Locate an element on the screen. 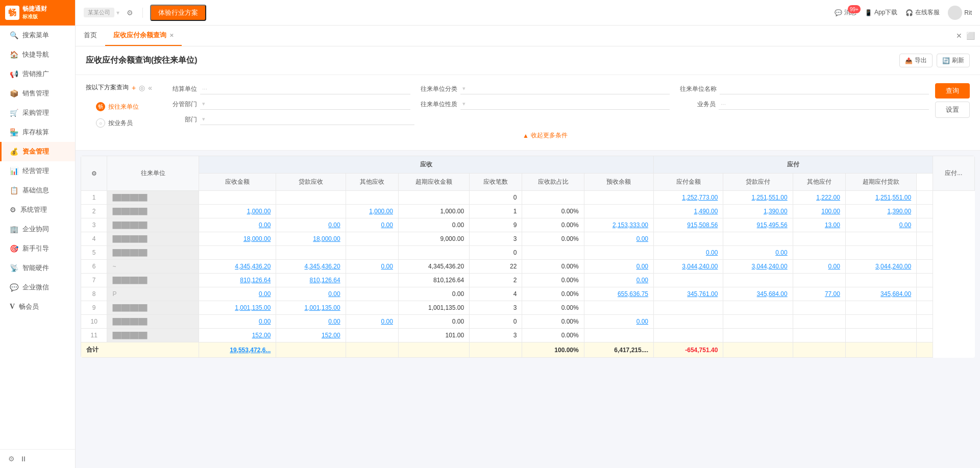 The height and width of the screenshot is (468, 980). overdue_payable-cell: 345,684.00 is located at coordinates (881, 294).